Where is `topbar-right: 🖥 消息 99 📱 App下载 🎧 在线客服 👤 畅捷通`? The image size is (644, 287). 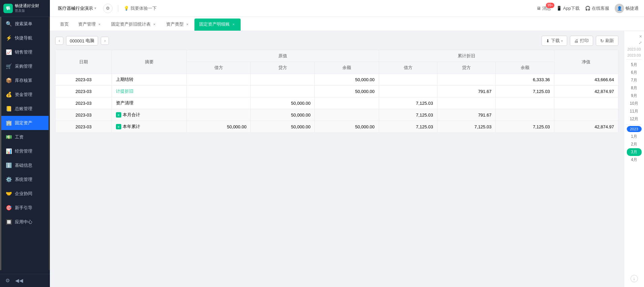 topbar-right: 🖥 消息 99 📱 App下载 🎧 在线客服 👤 畅捷通 is located at coordinates (588, 8).